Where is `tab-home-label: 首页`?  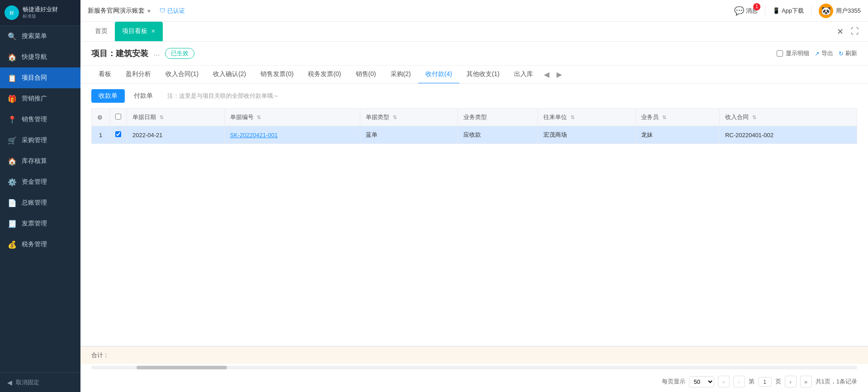 tab-home-label: 首页 is located at coordinates (101, 31).